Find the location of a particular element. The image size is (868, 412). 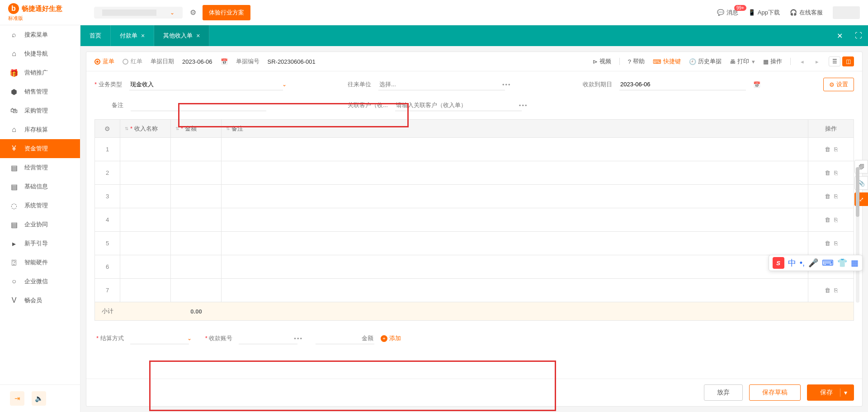

tab-close-button: ✕ is located at coordinates (840, 36).